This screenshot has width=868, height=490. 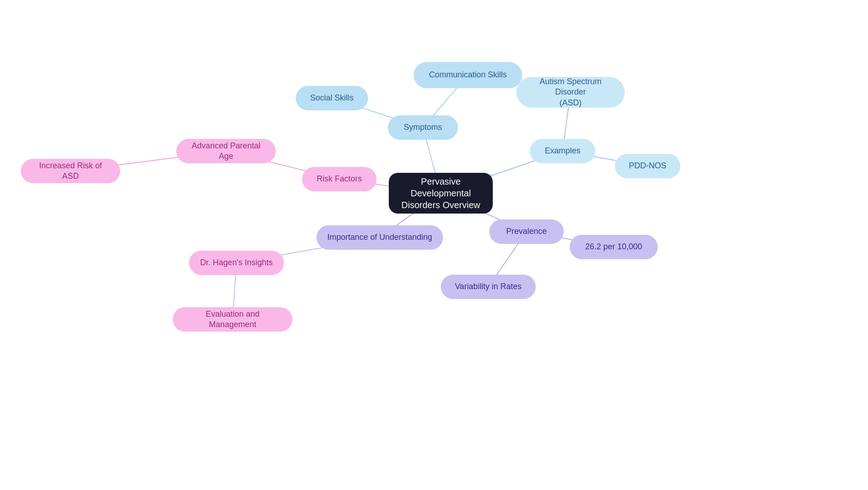 What do you see at coordinates (232, 319) in the screenshot?
I see `evaluation-management-node: Evaluation and Management` at bounding box center [232, 319].